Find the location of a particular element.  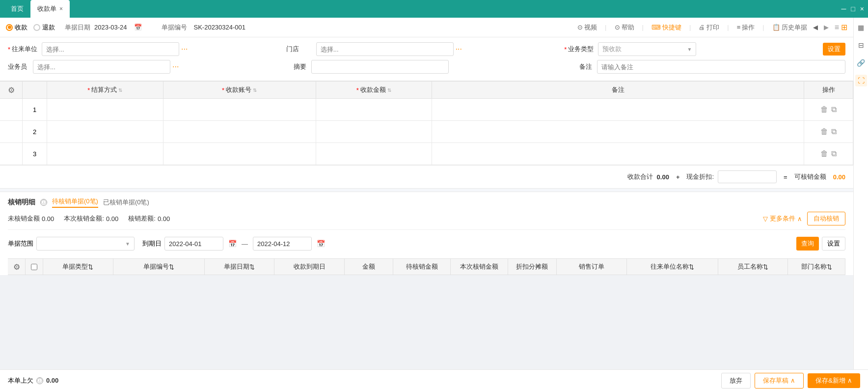

row2-copy-icon: ⧉ is located at coordinates (834, 132).